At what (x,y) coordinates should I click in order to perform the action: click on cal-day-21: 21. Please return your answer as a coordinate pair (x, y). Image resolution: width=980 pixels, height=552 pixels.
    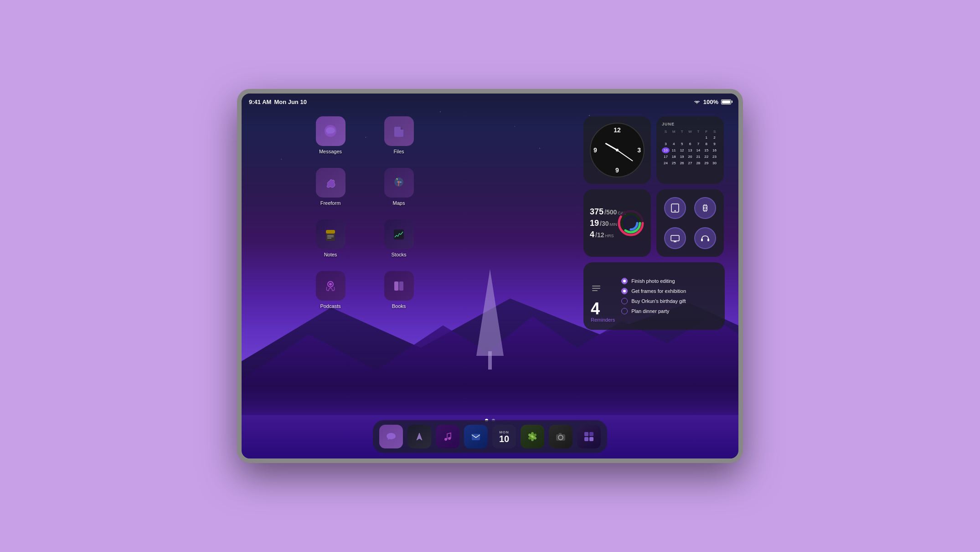
    Looking at the image, I should click on (698, 157).